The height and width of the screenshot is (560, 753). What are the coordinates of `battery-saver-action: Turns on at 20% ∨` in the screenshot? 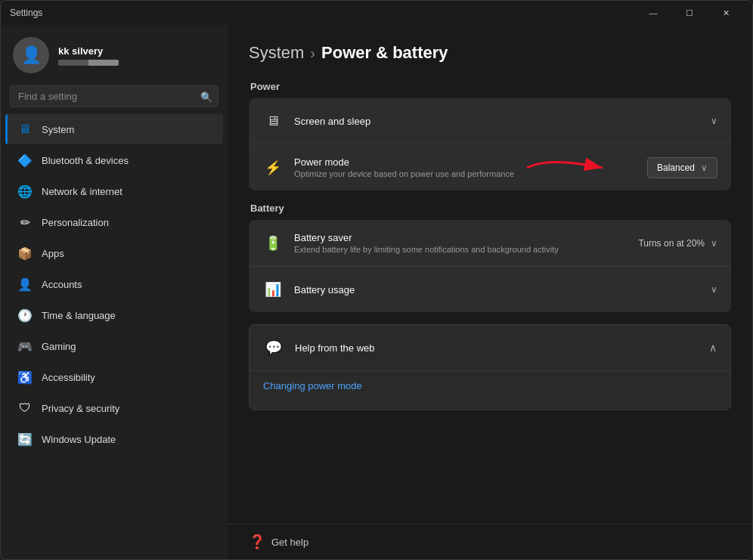 It's located at (677, 243).